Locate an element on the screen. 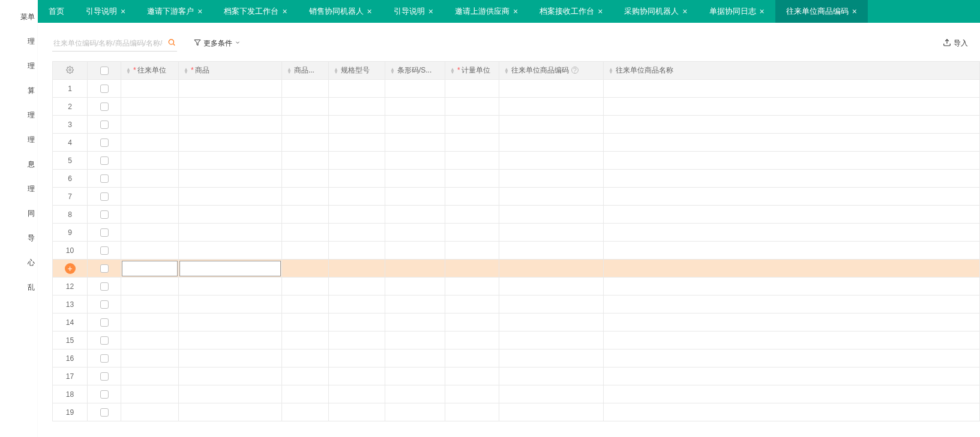  tab: 邀请下游客户× is located at coordinates (175, 11).